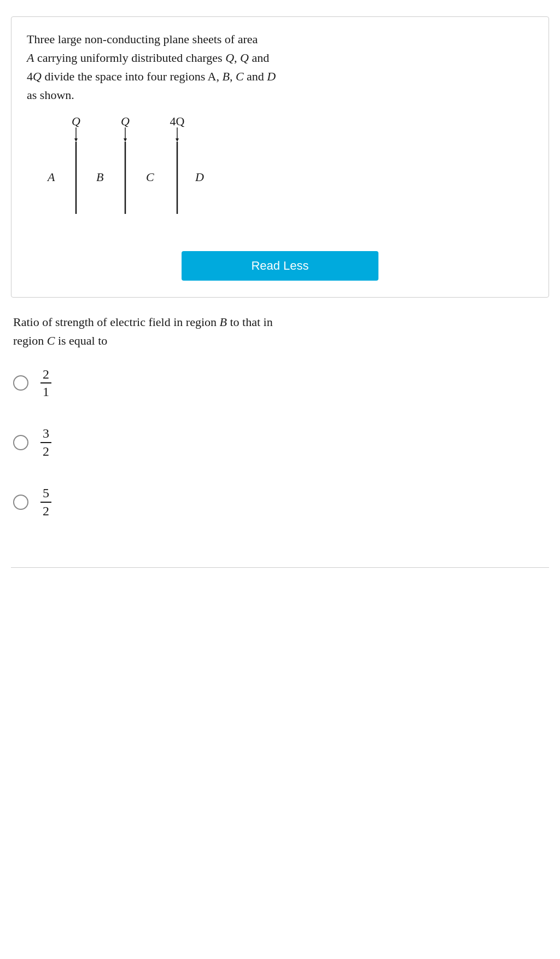  Describe the element at coordinates (177, 121) in the screenshot. I see `svg-text: 4Q` at that location.